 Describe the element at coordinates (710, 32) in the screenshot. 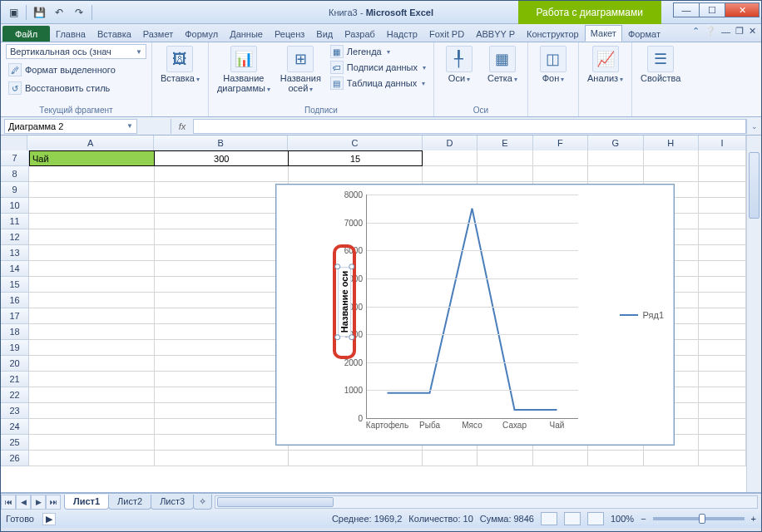

I see `help-icon: ❔` at that location.